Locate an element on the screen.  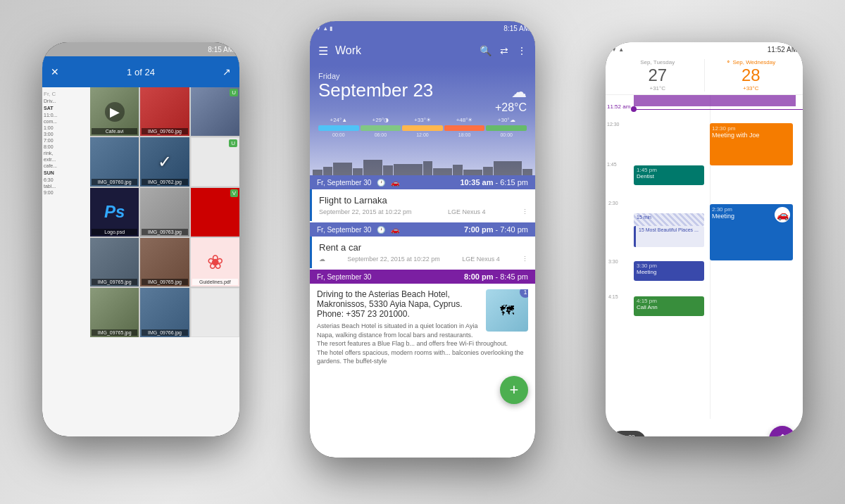
event-3-body-2: The hotel offers spacious, modern rooms … is located at coordinates (423, 358).